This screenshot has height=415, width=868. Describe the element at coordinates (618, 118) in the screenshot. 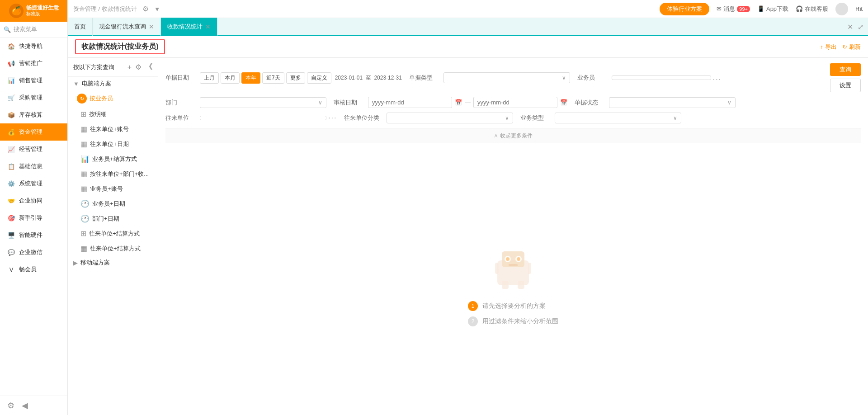

I see `biz-type-select: ∨` at that location.